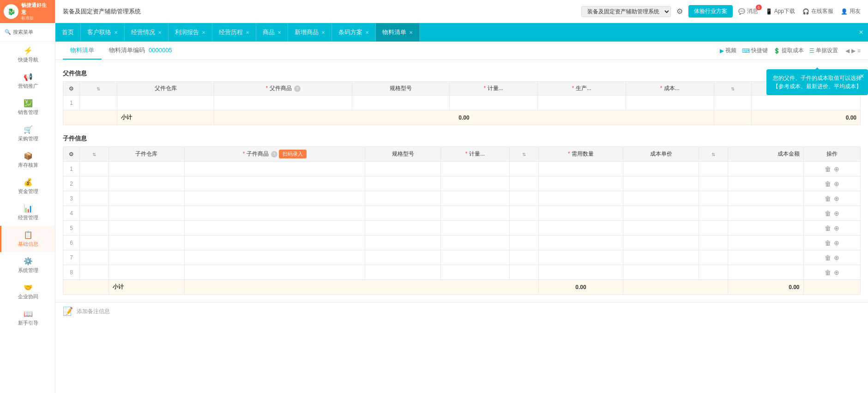 This screenshot has height=393, width=868. I want to click on prev-arrow: ◀, so click(848, 51).